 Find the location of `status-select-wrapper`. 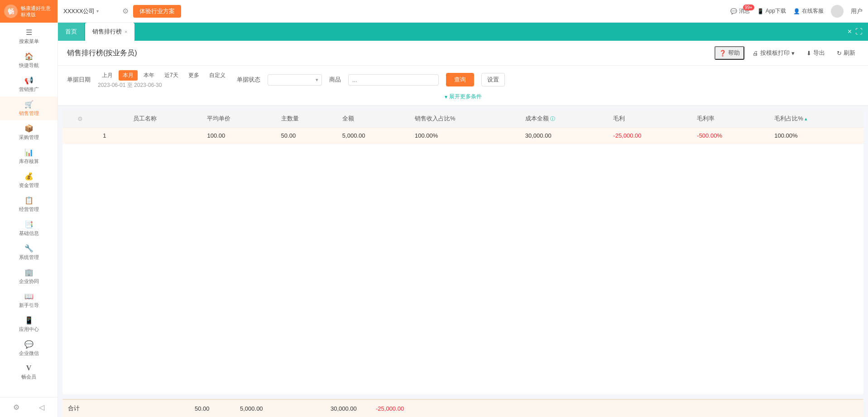

status-select-wrapper is located at coordinates (295, 80).